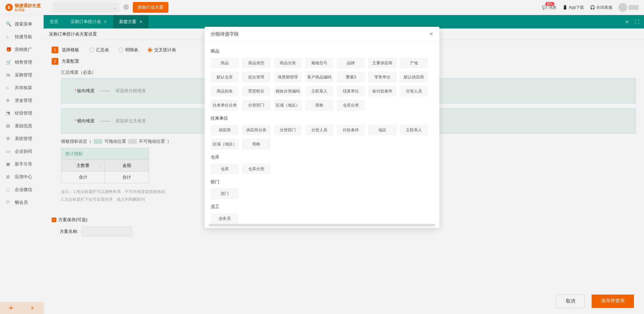  What do you see at coordinates (256, 91) in the screenshot?
I see `field-chip: 荐货积分` at bounding box center [256, 91].